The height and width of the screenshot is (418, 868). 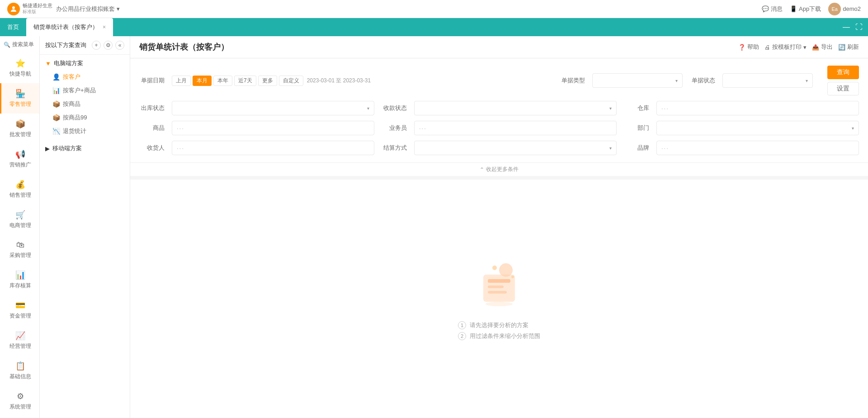 I want to click on scheme-item-product99: 📦 按商品99, so click(x=85, y=118).